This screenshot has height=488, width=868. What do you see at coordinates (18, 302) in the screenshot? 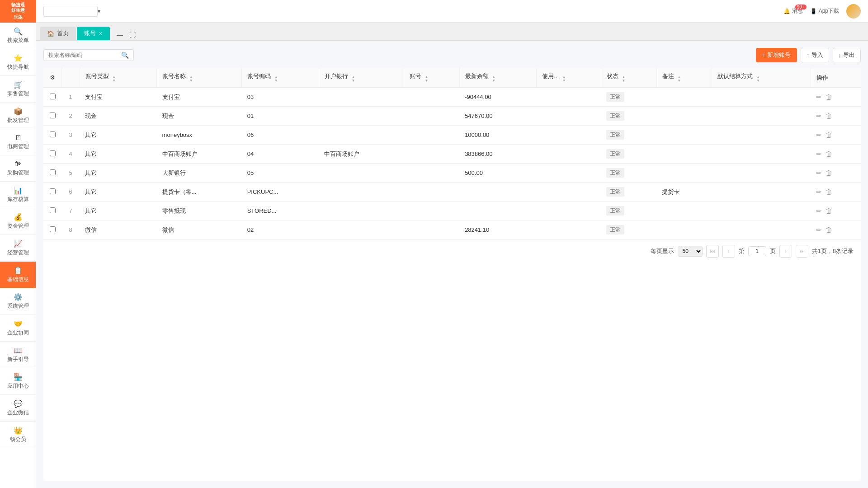
I see `sidebar-item-sys-mgmt: ⚙️ 系统管理` at bounding box center [18, 302].